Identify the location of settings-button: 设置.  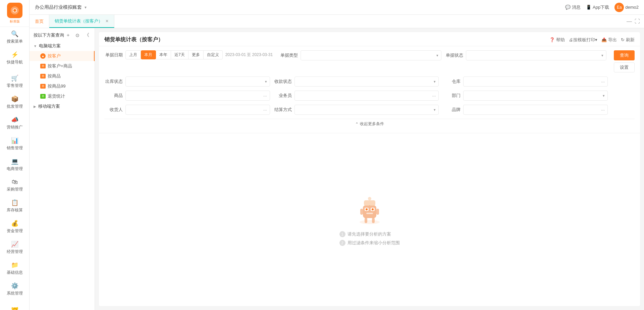
(624, 67).